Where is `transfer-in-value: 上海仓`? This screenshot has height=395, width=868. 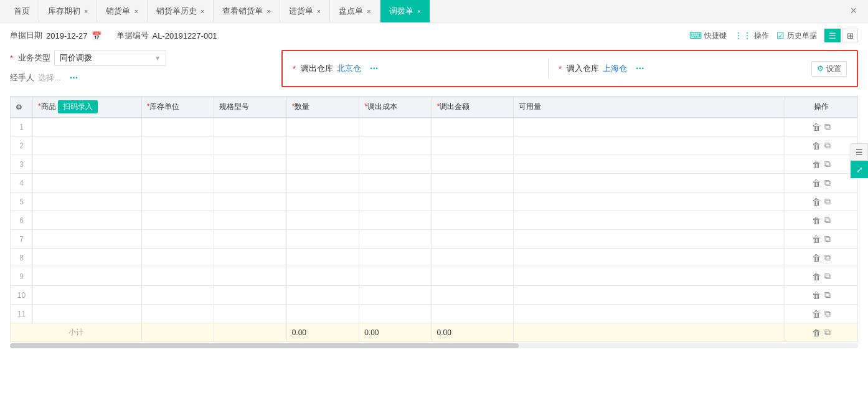
transfer-in-value: 上海仓 is located at coordinates (615, 69).